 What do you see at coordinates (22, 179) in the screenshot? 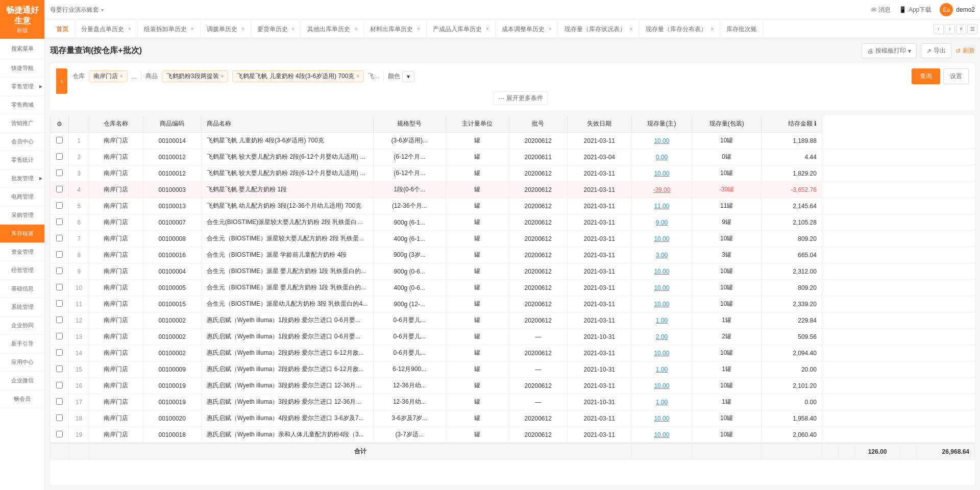
I see `sidebar-item-wholesale: 批发管理` at bounding box center [22, 179].